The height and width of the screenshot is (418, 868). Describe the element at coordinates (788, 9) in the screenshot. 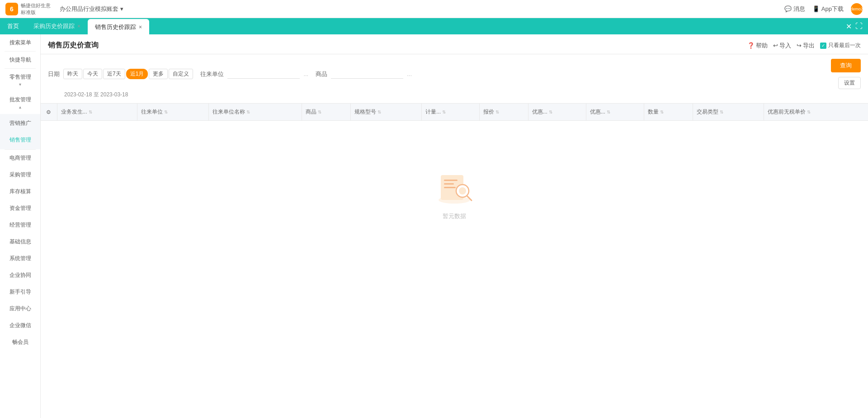

I see `message-icon: 💬` at that location.